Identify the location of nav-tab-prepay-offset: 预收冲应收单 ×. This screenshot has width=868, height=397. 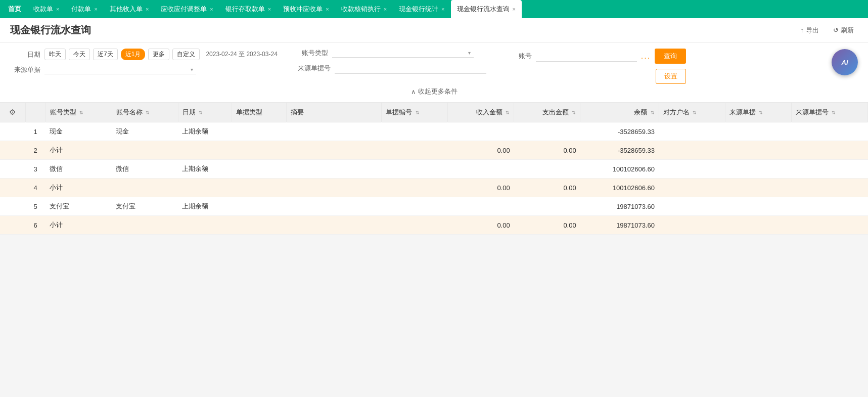
(306, 9).